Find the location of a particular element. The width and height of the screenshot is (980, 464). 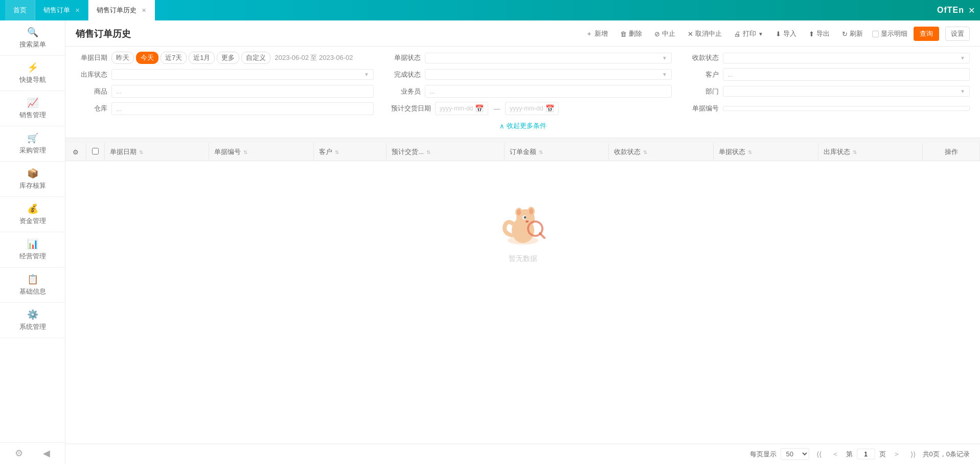

inventory-icon: 📦 is located at coordinates (33, 173).